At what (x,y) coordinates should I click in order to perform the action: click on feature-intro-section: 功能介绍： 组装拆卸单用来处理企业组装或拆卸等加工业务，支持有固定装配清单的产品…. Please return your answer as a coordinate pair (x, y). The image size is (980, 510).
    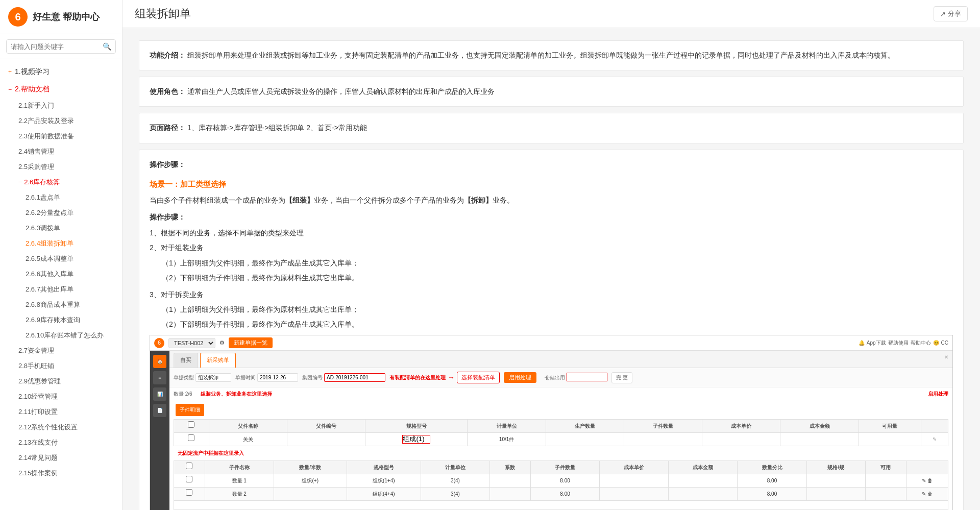
    Looking at the image, I should click on (551, 55).